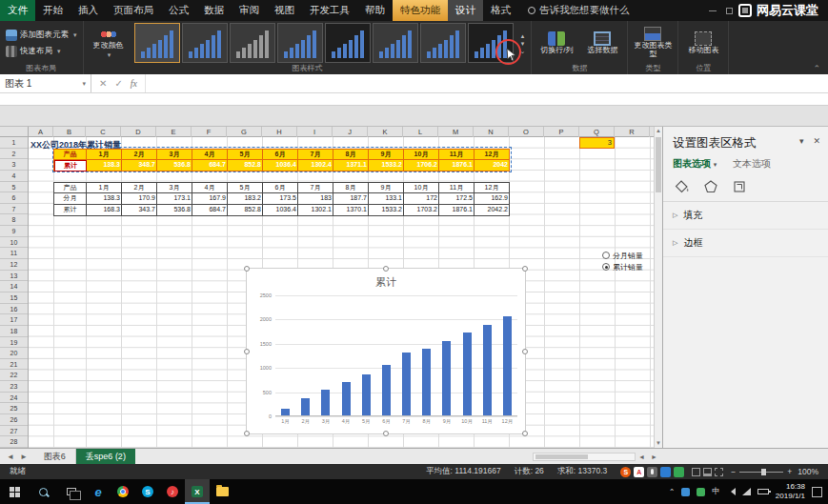 The height and width of the screenshot is (504, 828). What do you see at coordinates (118, 84) in the screenshot?
I see `enter-icon: ✓` at bounding box center [118, 84].